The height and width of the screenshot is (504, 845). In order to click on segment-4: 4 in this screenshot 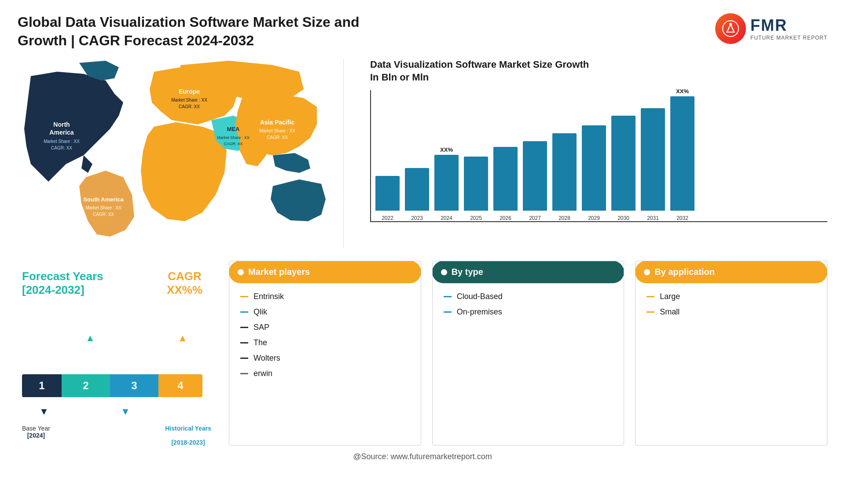, I will do `click(180, 386)`.